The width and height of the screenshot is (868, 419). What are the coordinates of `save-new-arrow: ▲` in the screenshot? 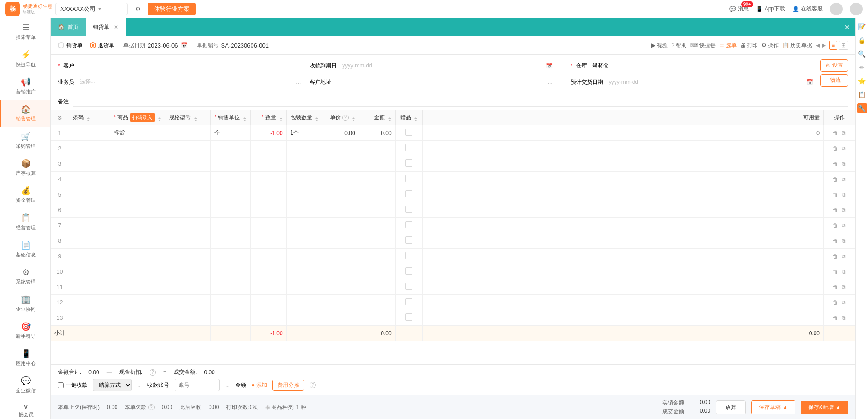 It's located at (838, 407).